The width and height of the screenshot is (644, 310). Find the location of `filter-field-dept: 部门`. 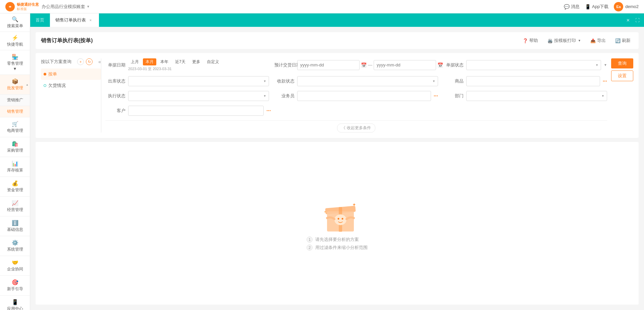

filter-field-dept: 部门 is located at coordinates (525, 96).